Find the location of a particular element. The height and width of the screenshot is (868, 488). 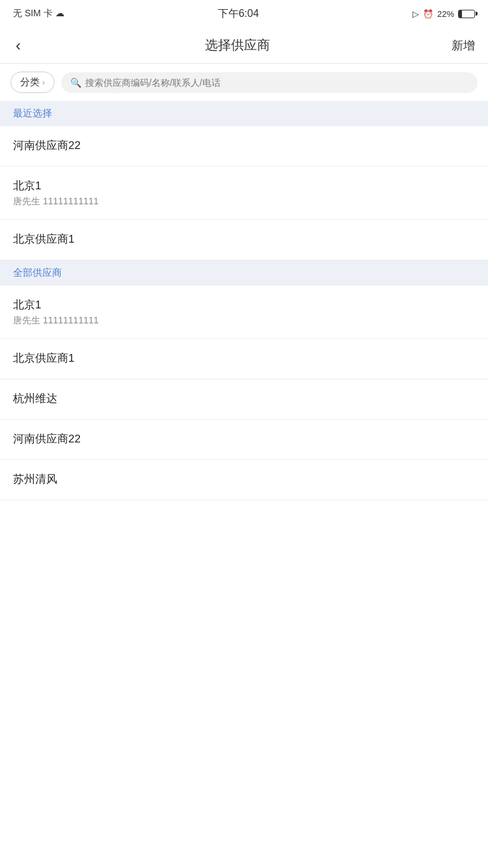

page-title: 选择供应商 is located at coordinates (237, 46).